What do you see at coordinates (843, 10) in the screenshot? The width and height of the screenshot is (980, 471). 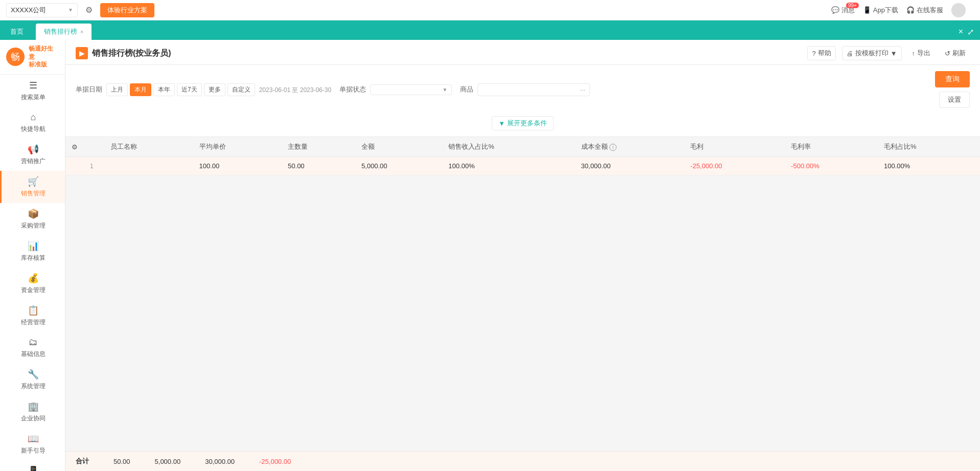 I see `message-button: 💬 消息 99+` at bounding box center [843, 10].